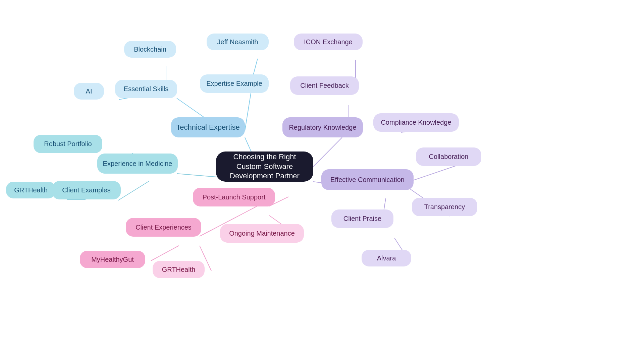 This screenshot has height=363, width=644. What do you see at coordinates (445, 207) in the screenshot?
I see `transparency-node: Transparency` at bounding box center [445, 207].